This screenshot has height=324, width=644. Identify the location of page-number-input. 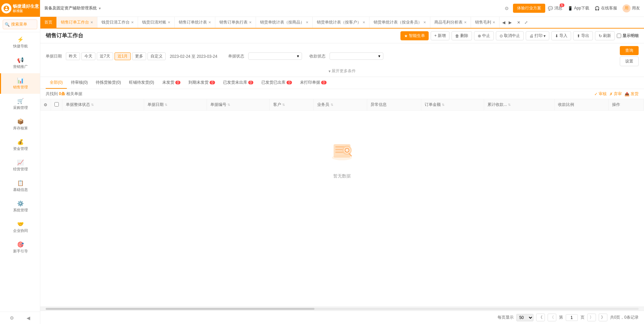
(572, 318).